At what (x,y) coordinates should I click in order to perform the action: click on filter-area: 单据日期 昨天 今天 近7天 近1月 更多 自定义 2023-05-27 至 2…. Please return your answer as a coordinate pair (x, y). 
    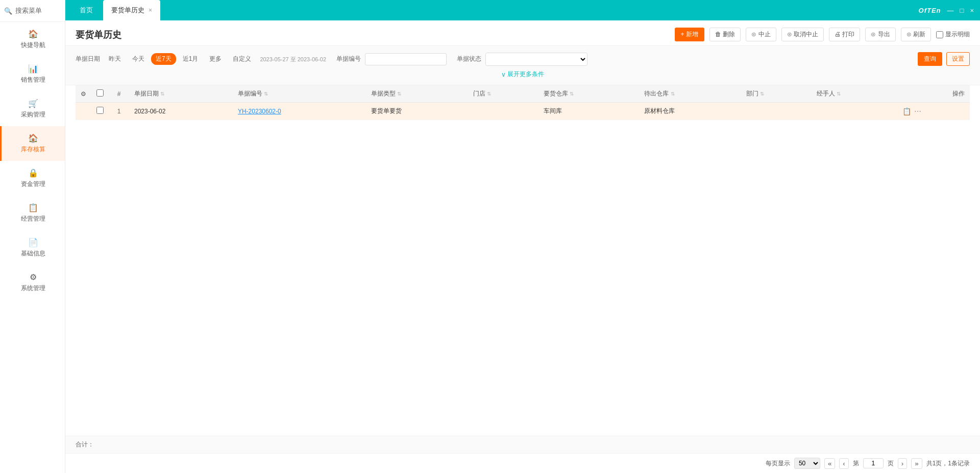
    Looking at the image, I should click on (523, 65).